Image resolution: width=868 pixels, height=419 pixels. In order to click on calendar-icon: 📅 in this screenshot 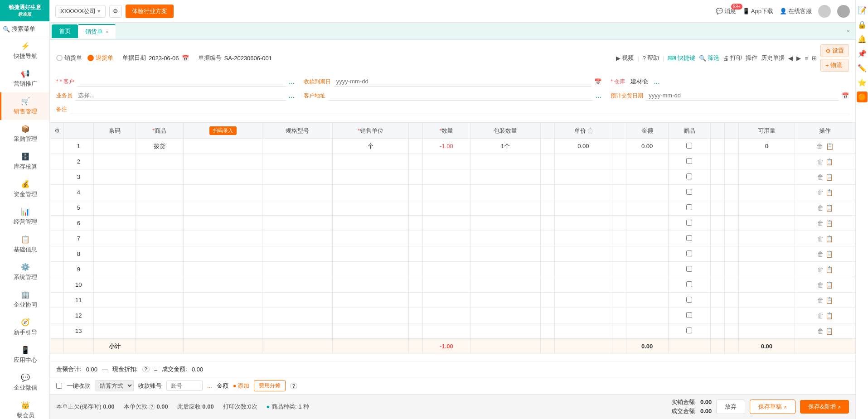, I will do `click(185, 58)`.